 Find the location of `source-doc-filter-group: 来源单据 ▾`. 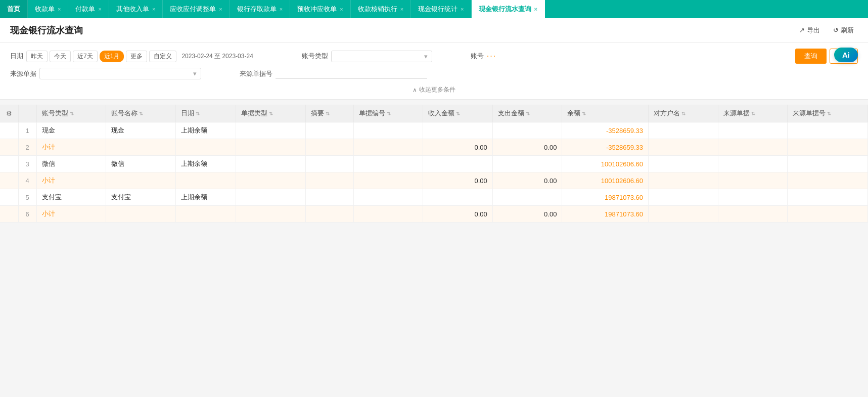

source-doc-filter-group: 来源单据 ▾ is located at coordinates (106, 74).